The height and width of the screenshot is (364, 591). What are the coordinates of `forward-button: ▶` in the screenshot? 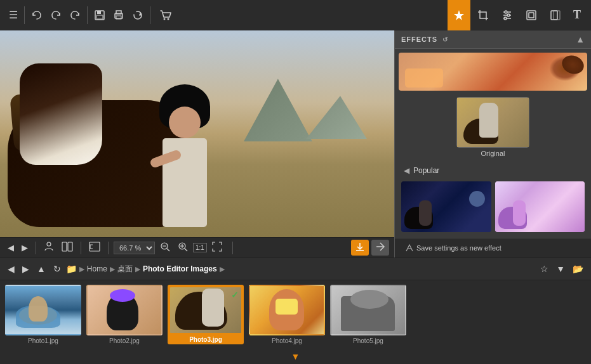 It's located at (25, 269).